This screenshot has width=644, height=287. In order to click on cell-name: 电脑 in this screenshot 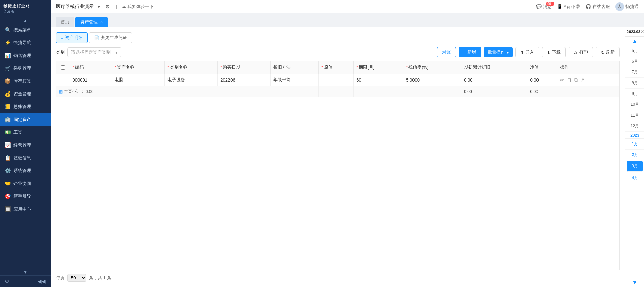, I will do `click(138, 80)`.